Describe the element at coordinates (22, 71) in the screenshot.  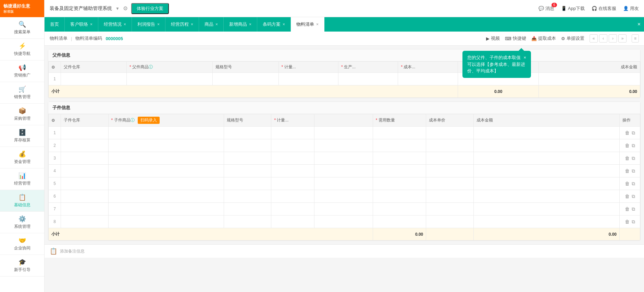
I see `sidebar-item-marketing: 📢 营销推广` at that location.